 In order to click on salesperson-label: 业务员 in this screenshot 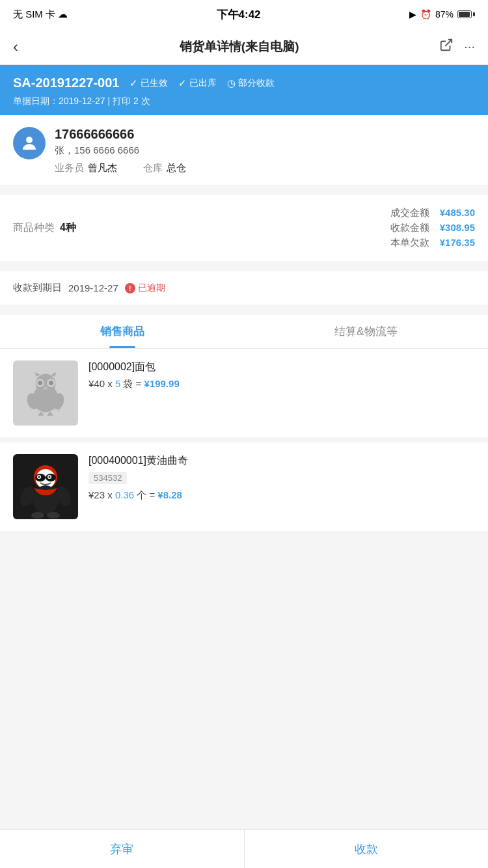, I will do `click(69, 168)`.